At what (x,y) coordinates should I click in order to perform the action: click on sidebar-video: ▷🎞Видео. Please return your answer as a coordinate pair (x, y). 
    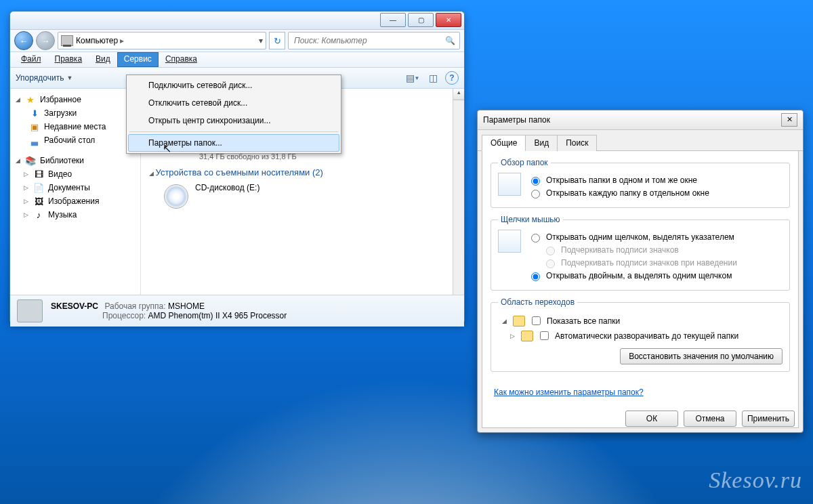
    Looking at the image, I should click on (75, 174).